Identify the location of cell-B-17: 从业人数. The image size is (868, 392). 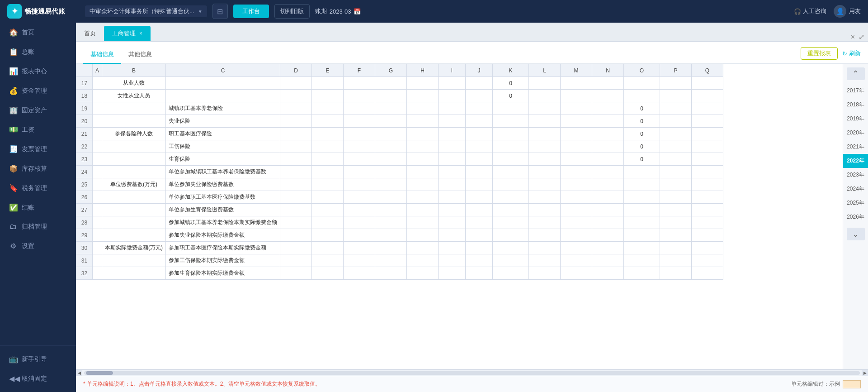
(134, 83).